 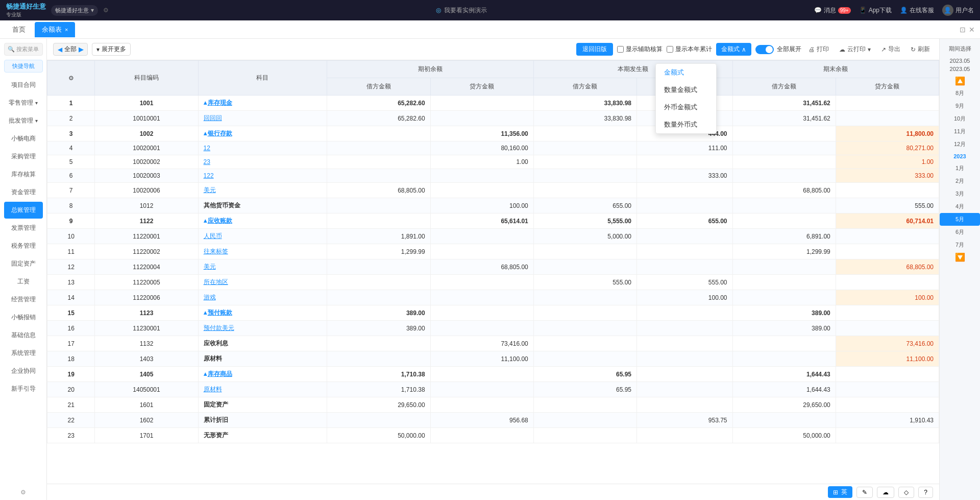 I want to click on table-cell-eb-credit: 100.00, so click(x=887, y=298).